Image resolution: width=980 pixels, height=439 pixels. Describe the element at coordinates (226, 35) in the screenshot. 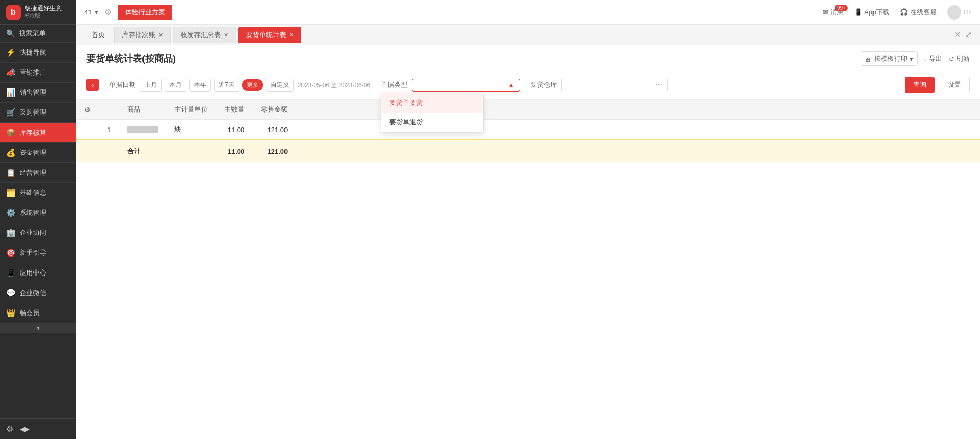

I see `tab-receive-summary-close: ✕` at that location.